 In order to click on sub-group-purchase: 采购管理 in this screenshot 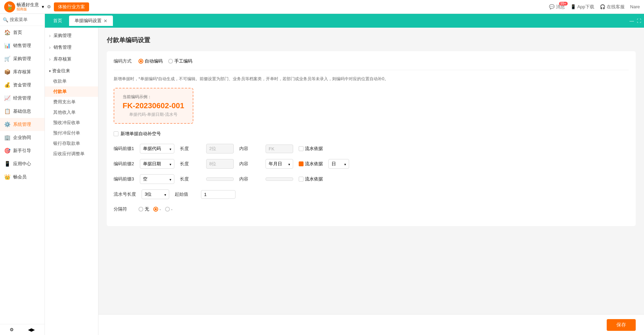, I will do `click(71, 36)`.